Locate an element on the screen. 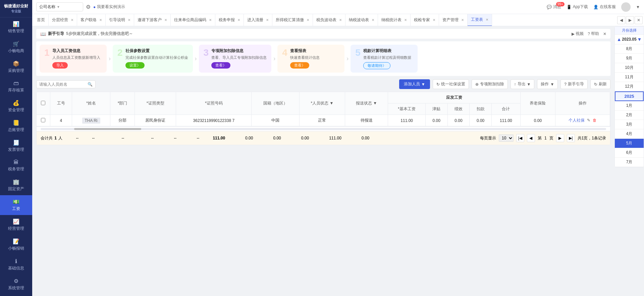 The width and height of the screenshot is (644, 296). tab-tax-burden: 税负波动表 ✕ is located at coordinates (329, 20).